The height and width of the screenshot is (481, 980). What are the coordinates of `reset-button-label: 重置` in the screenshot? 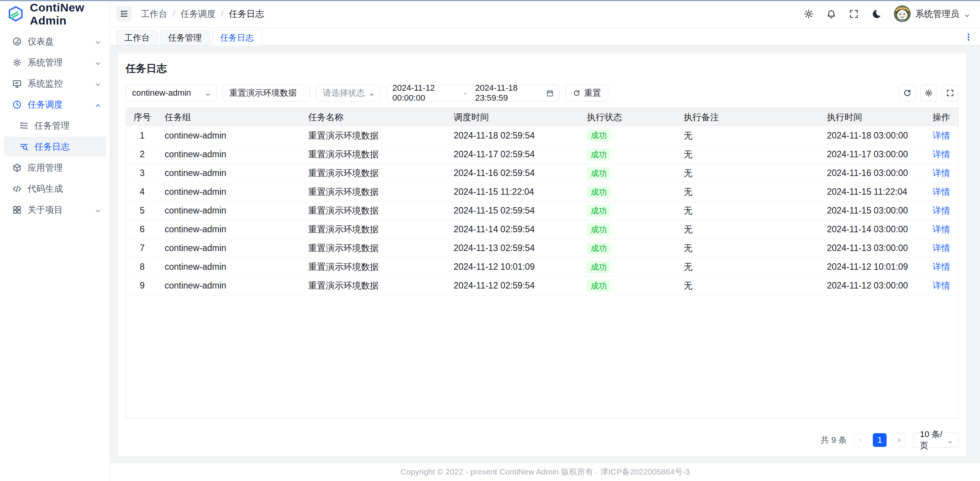 It's located at (593, 93).